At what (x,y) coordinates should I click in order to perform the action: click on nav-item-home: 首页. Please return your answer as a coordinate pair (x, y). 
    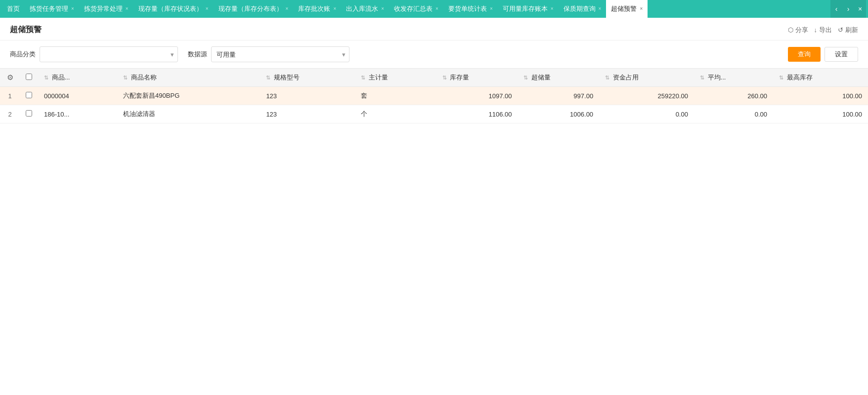
    Looking at the image, I should click on (13, 9).